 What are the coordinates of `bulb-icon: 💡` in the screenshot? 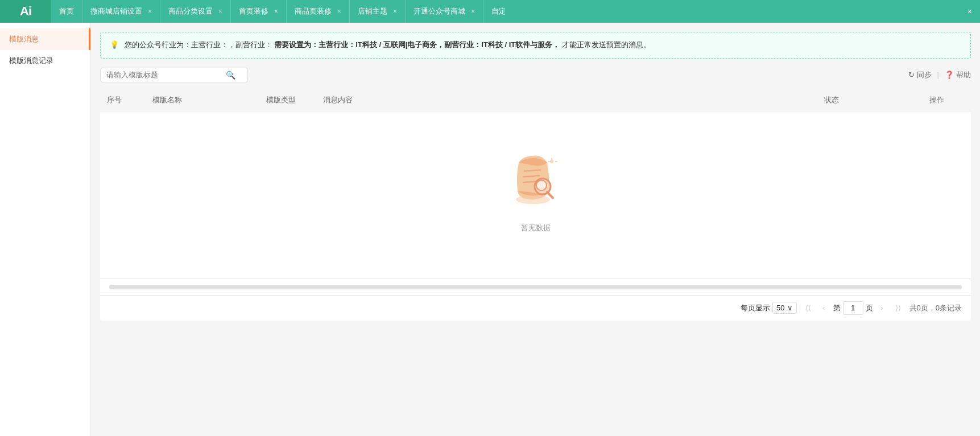 It's located at (114, 44).